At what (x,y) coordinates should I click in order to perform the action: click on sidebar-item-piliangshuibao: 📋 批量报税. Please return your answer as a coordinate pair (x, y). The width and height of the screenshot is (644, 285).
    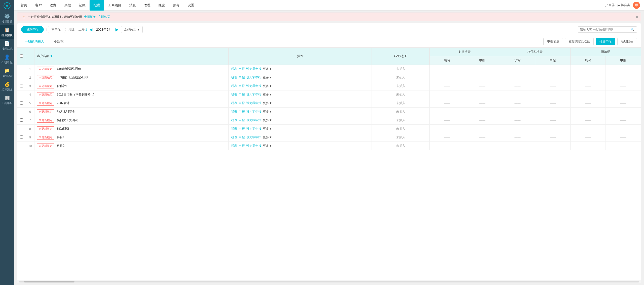
    Looking at the image, I should click on (7, 32).